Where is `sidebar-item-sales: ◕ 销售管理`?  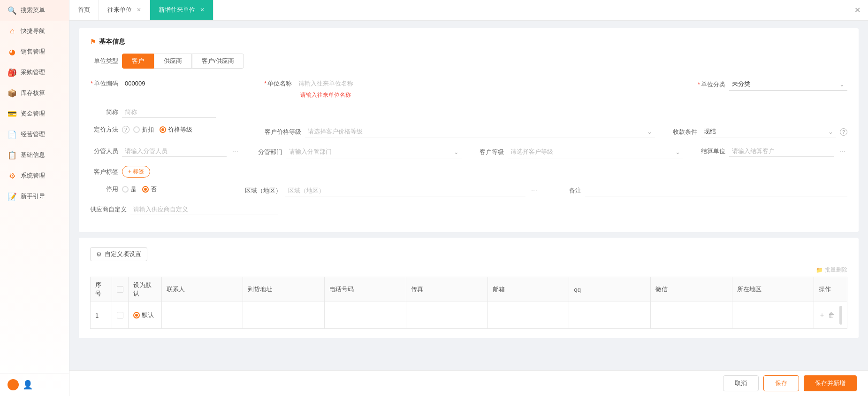 sidebar-item-sales: ◕ 销售管理 is located at coordinates (35, 52).